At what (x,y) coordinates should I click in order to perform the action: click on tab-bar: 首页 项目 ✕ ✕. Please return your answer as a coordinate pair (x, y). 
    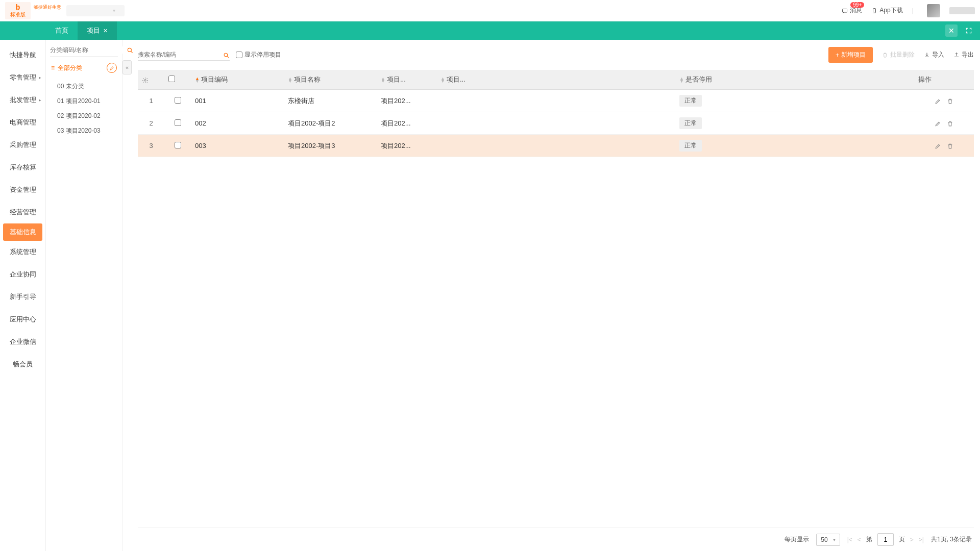
    Looking at the image, I should click on (490, 31).